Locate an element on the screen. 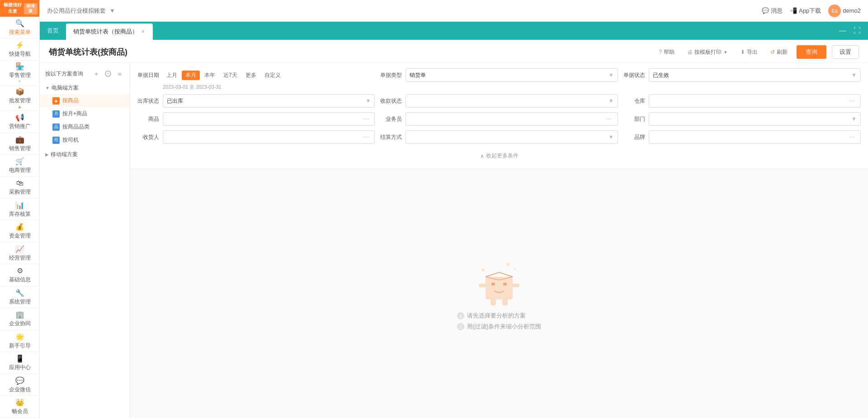 Image resolution: width=868 pixels, height=418 pixels. scheme-collapse-icon: « is located at coordinates (120, 74).